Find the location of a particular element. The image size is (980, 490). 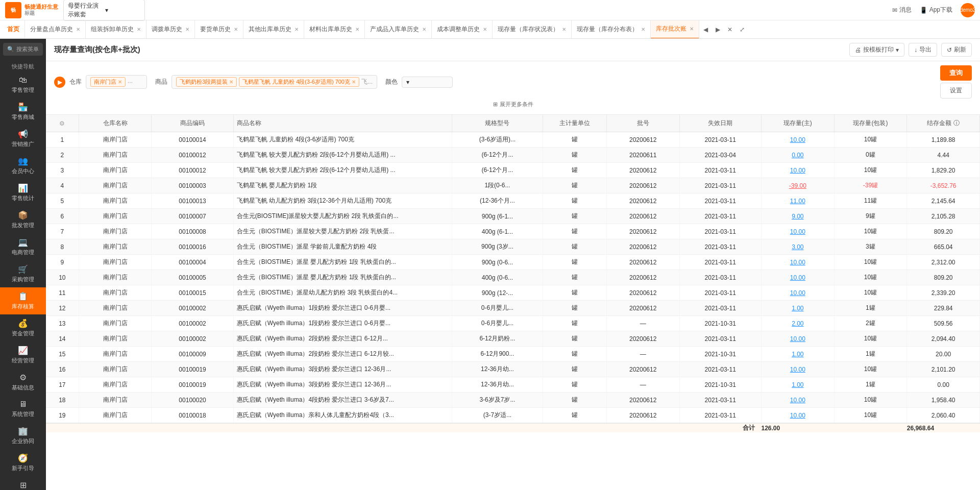

cell-num: 16 is located at coordinates (62, 370).